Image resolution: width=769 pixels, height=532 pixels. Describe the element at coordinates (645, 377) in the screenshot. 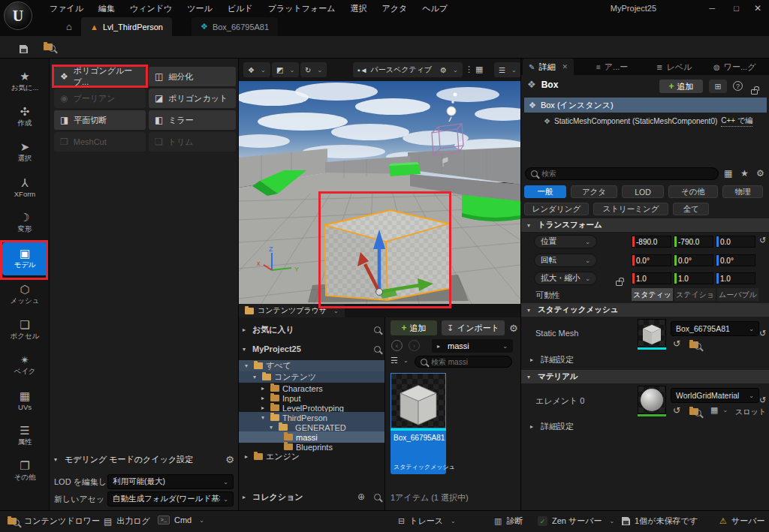

I see `materials-section-header: ▾マテリアル` at that location.